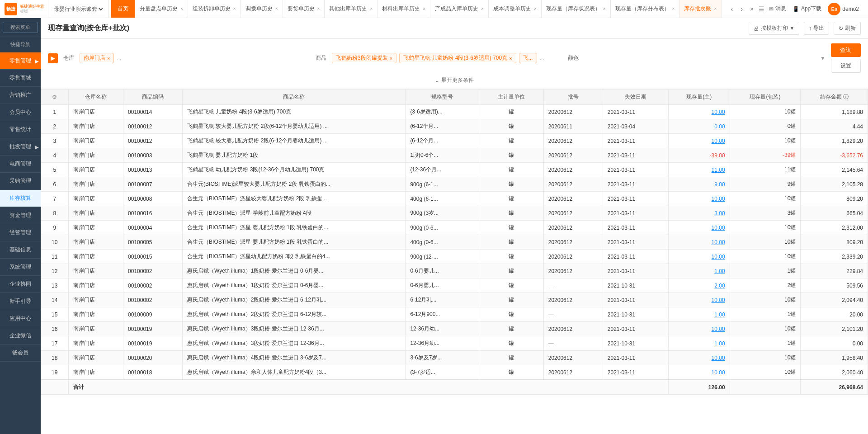 The image size is (868, 434). What do you see at coordinates (214, 9) in the screenshot?
I see `tab-2: 组装拆卸单历史 ×` at bounding box center [214, 9].